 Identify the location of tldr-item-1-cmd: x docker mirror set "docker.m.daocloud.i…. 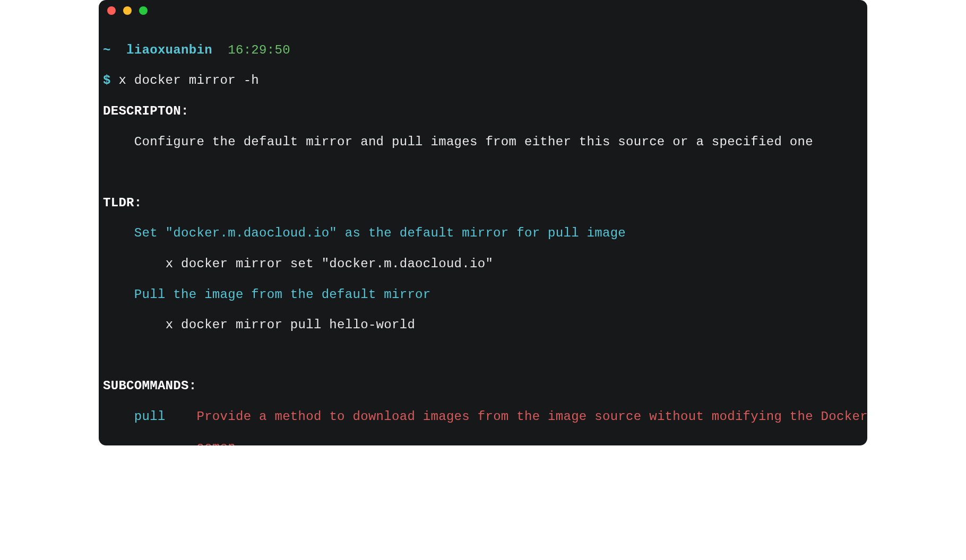
(483, 264).